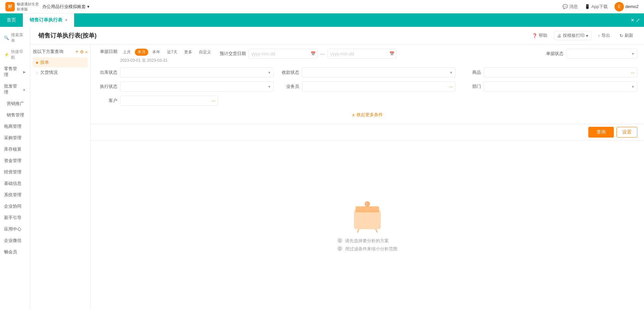 The width and height of the screenshot is (644, 310). Describe the element at coordinates (367, 101) in the screenshot. I see `filter-row-4: 客户 ···` at that location.